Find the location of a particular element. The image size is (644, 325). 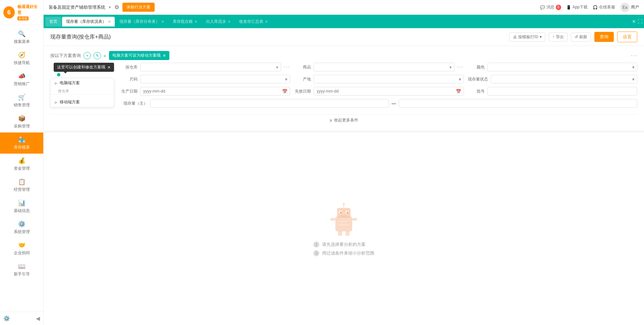

empty-step-2-text: 用过滤条件来缩小分析范围 is located at coordinates (348, 253).